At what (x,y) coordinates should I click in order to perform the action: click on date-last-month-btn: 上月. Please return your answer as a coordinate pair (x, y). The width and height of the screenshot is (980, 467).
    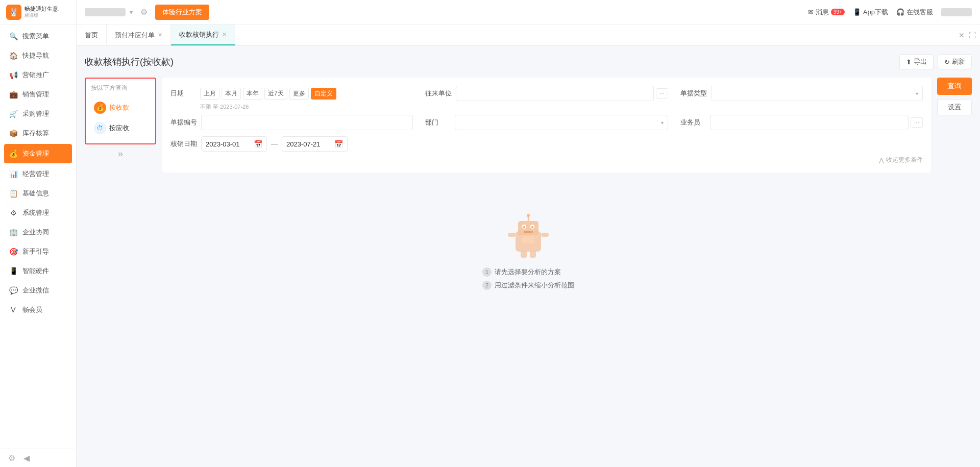
    Looking at the image, I should click on (210, 94).